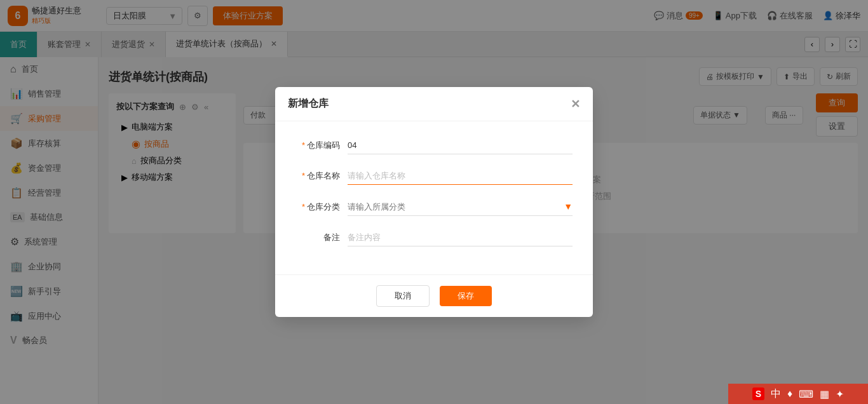  Describe the element at coordinates (318, 145) in the screenshot. I see `code-label: 仓库编码` at that location.